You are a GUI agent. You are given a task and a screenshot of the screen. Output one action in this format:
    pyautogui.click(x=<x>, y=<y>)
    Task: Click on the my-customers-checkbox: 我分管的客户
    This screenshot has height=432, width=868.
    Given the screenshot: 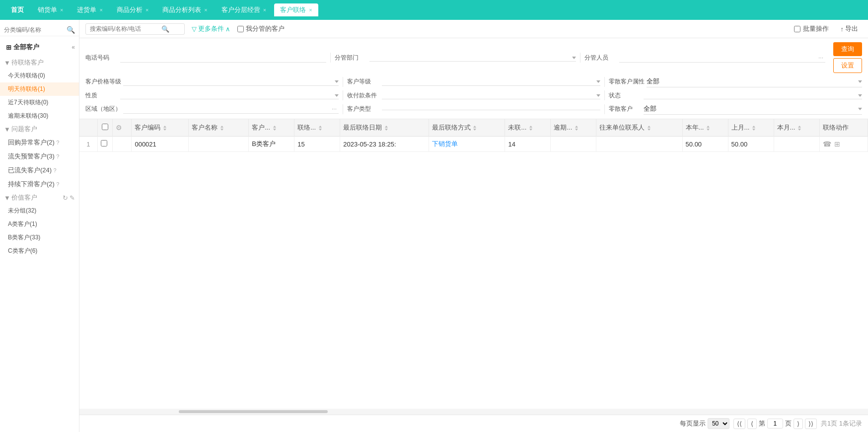 What is the action you would take?
    pyautogui.click(x=261, y=29)
    